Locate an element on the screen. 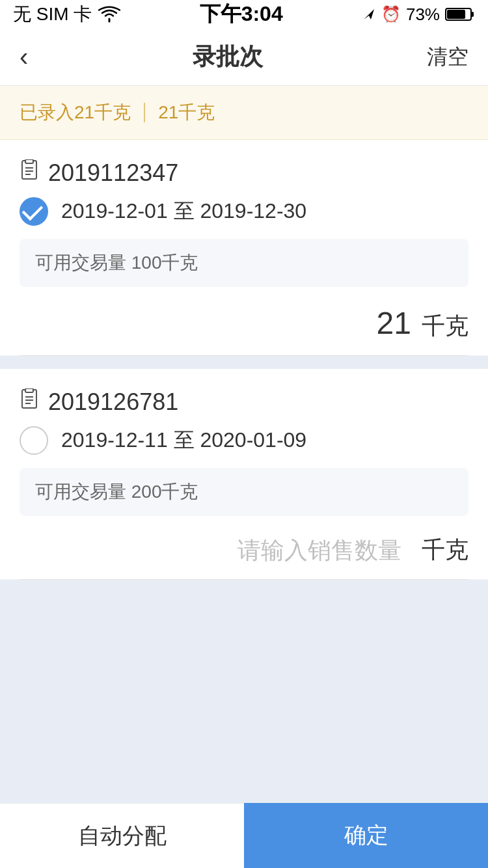  section-gap is located at coordinates (244, 362).